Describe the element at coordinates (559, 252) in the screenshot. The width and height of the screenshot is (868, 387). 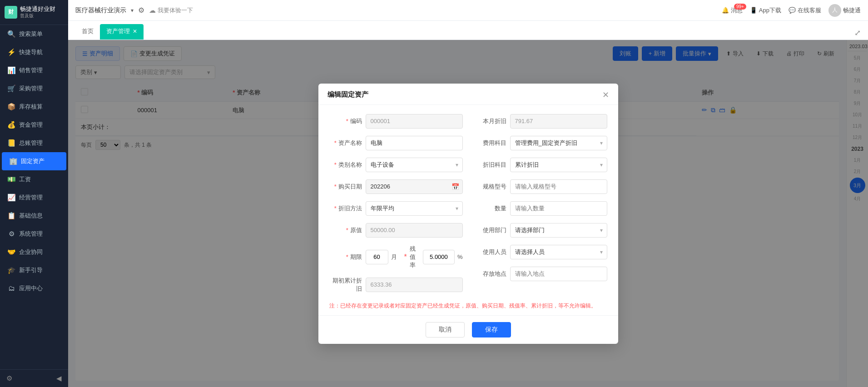
I see `user-select-input: 请选择人员` at that location.